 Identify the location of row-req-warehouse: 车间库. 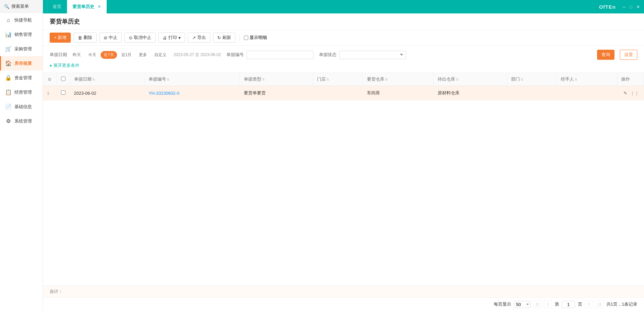
(398, 93).